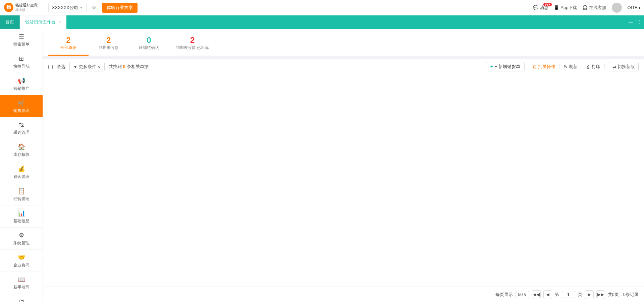 This screenshot has width=644, height=302. What do you see at coordinates (529, 67) in the screenshot?
I see `divider` at bounding box center [529, 67].